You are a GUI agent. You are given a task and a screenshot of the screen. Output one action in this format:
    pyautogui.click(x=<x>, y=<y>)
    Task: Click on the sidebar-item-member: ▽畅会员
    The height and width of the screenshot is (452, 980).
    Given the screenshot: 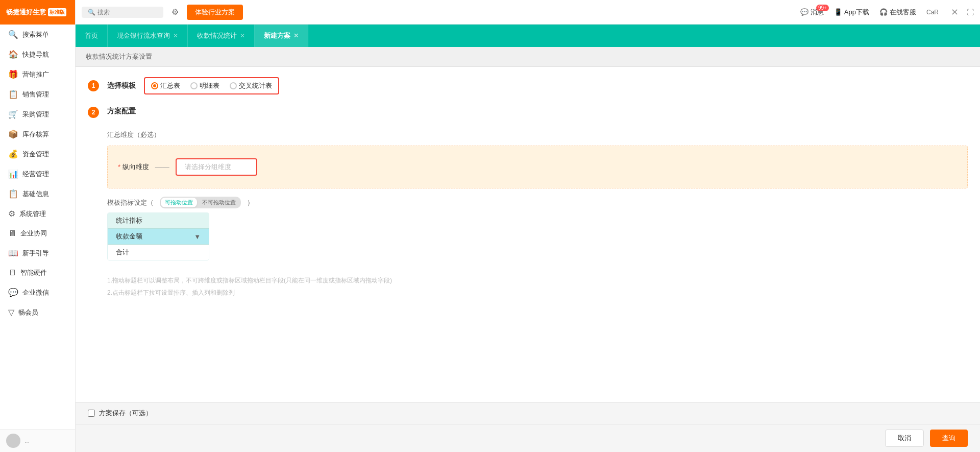 What is the action you would take?
    pyautogui.click(x=38, y=313)
    